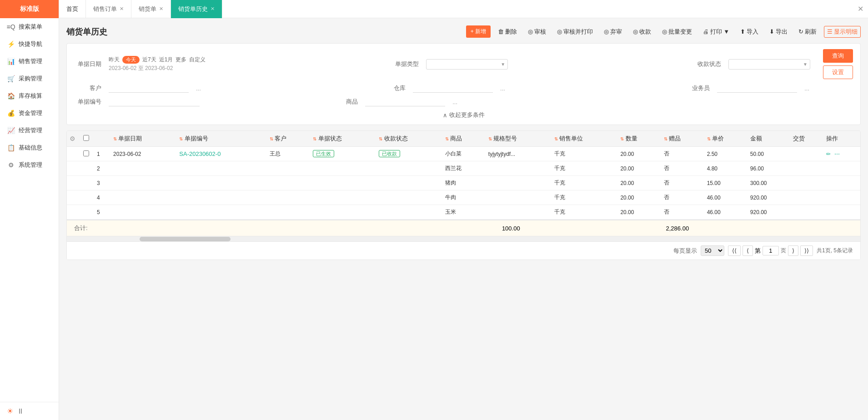 The height and width of the screenshot is (420, 868). I want to click on first-page-button: ⟨⟨, so click(734, 251).